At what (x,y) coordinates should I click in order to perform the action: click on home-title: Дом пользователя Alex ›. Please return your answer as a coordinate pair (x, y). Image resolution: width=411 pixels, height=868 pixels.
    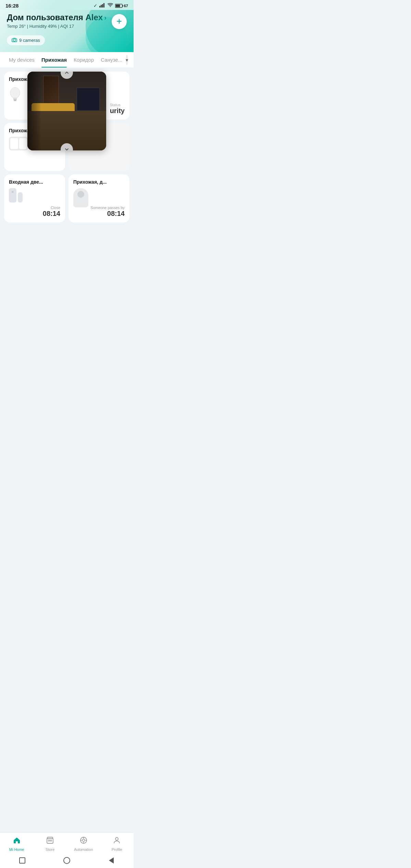
    Looking at the image, I should click on (57, 17).